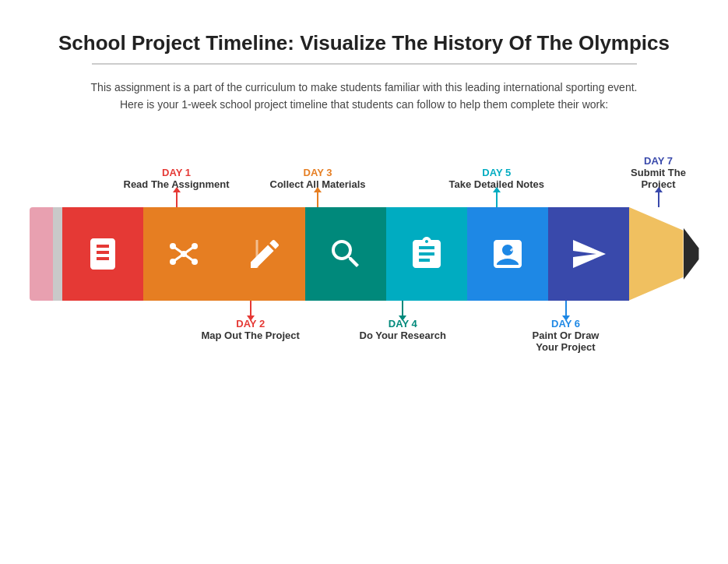 This screenshot has height=564, width=728. Describe the element at coordinates (364, 64) in the screenshot. I see `title-divider` at that location.